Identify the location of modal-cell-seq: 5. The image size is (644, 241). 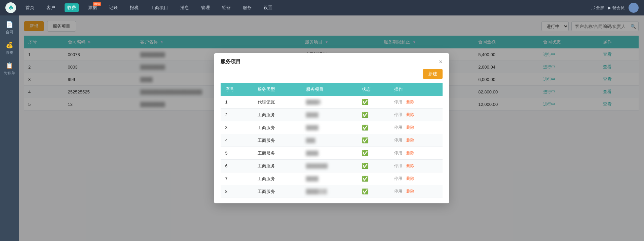
(237, 153).